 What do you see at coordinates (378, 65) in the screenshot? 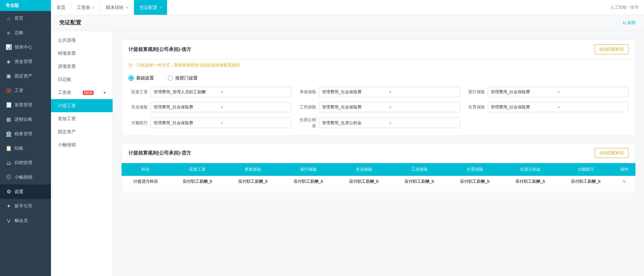
I see `section-debit-note: 注：只能选择一种方式，系统将按照您当前的选择来配置规则` at bounding box center [378, 65].